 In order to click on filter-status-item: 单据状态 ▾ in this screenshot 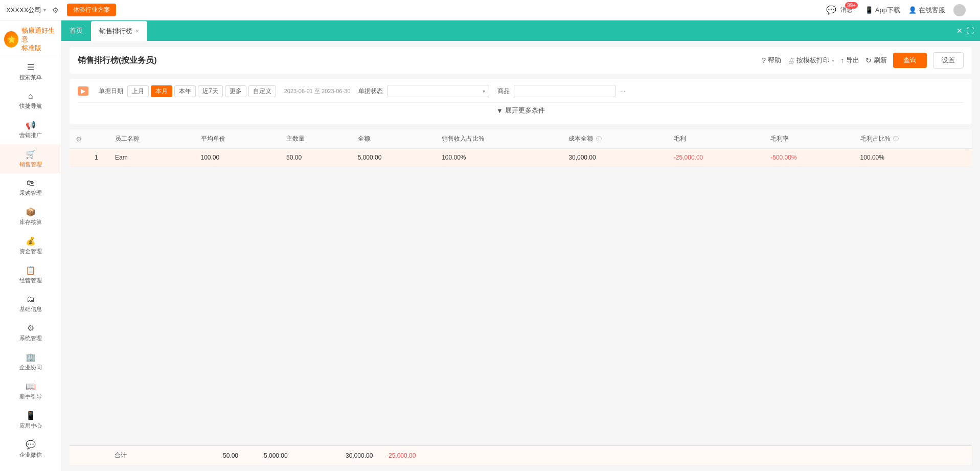, I will do `click(424, 91)`.